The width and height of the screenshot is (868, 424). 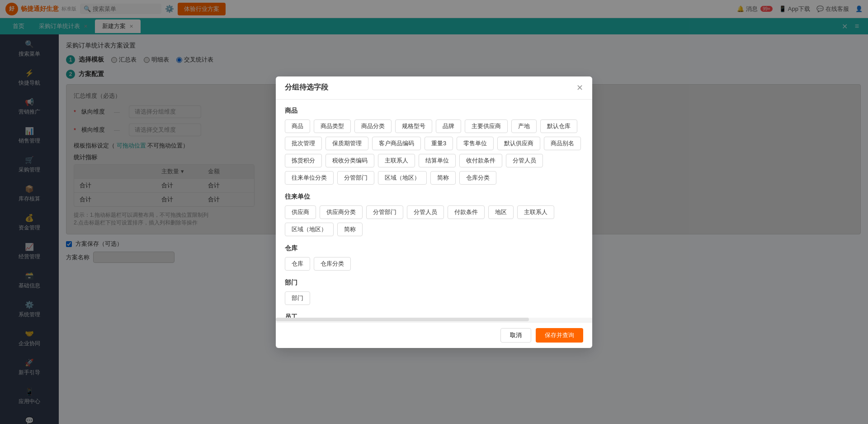 What do you see at coordinates (434, 152) in the screenshot?
I see `product-fields: 商品 商品类型 商品分类 规格型号 品牌 主要供应商 产地 默认仓库 批次管理 …` at bounding box center [434, 152].